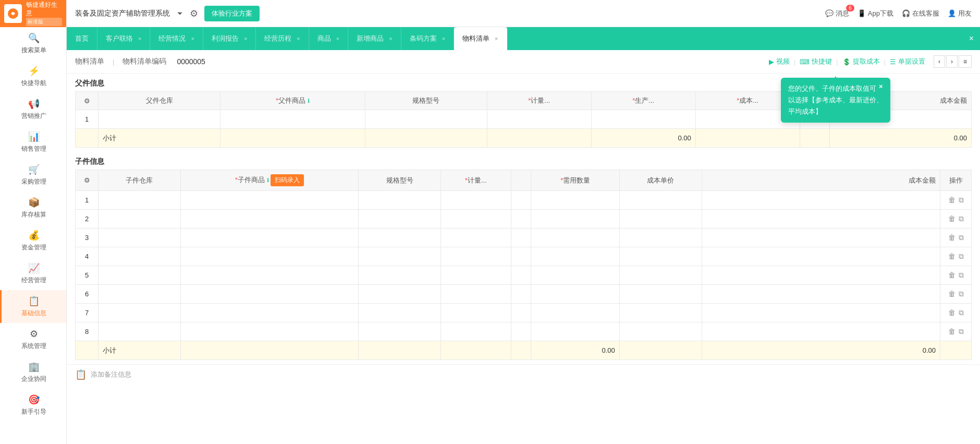 The height and width of the screenshot is (444, 980). Describe the element at coordinates (87, 181) in the screenshot. I see `child-th-gear: ⚙` at that location.